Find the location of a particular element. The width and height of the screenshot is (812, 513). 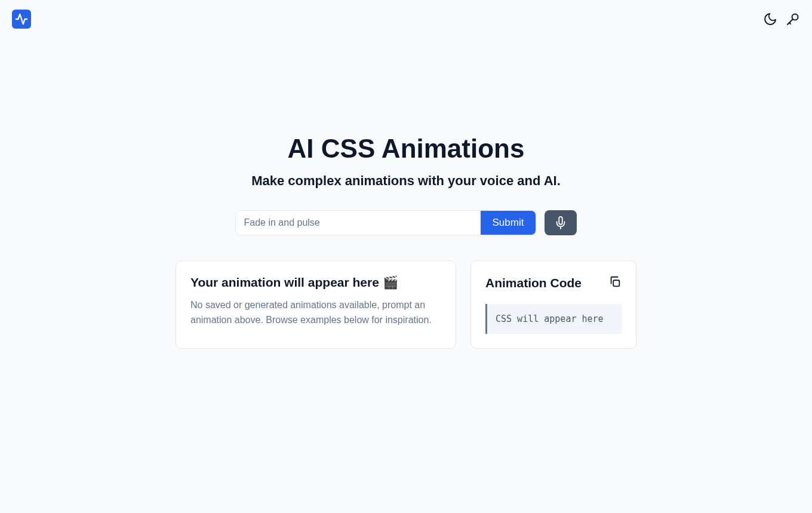

page-title: AI CSS Animations is located at coordinates (406, 149).